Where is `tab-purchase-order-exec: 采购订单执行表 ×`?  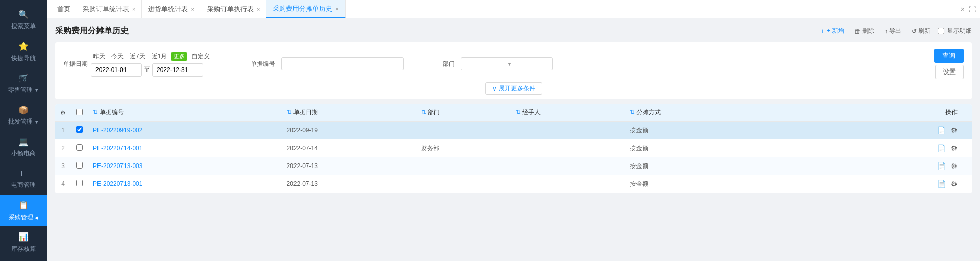 tab-purchase-order-exec: 采购订单执行表 × is located at coordinates (234, 9).